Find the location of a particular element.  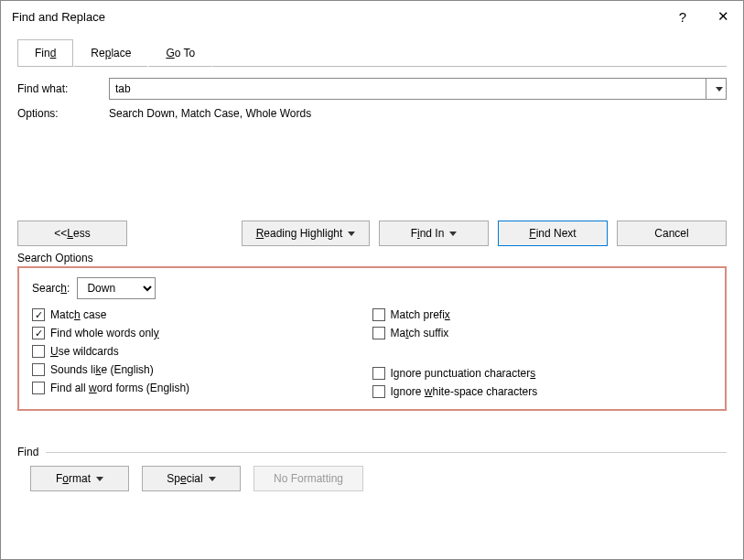

tab-goto: Go To is located at coordinates (180, 53).